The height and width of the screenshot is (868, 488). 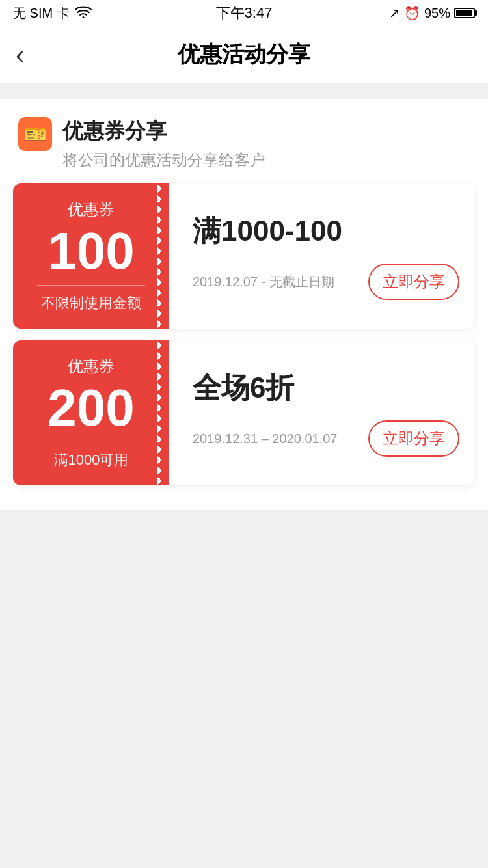 What do you see at coordinates (245, 13) in the screenshot?
I see `status-time: 下午3:47` at bounding box center [245, 13].